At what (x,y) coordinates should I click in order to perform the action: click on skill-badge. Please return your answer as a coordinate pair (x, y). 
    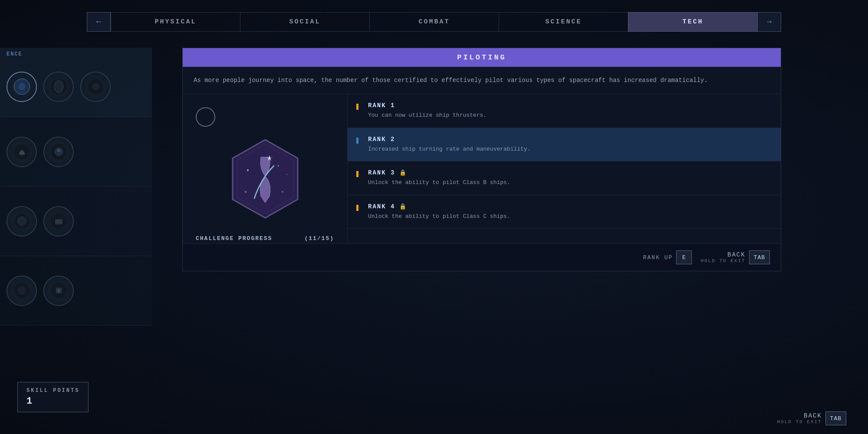
    Looking at the image, I should click on (265, 179).